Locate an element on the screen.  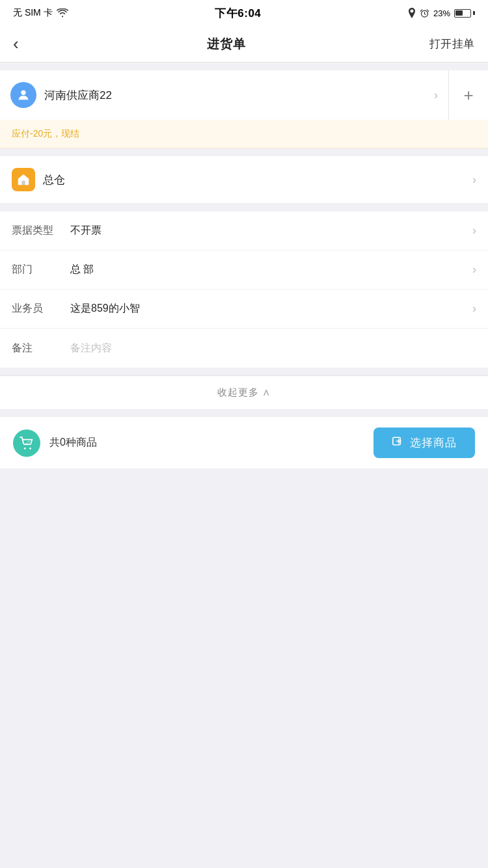
warehouse-icon is located at coordinates (23, 180).